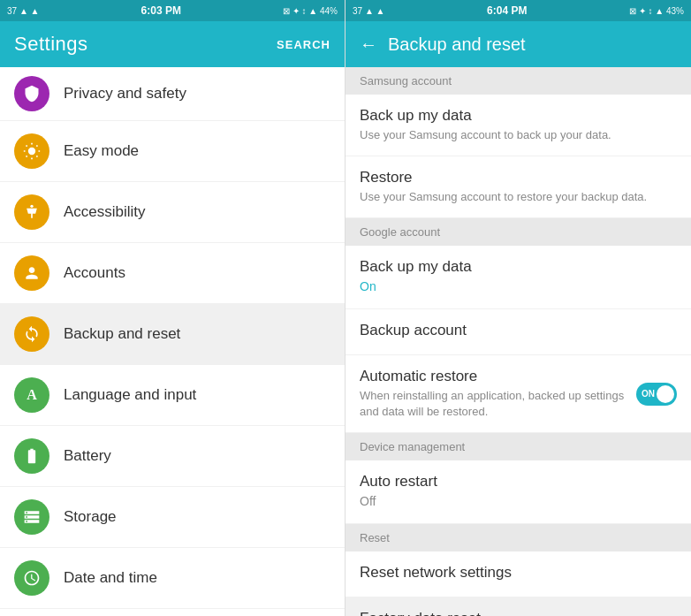  I want to click on auto-restart-status: Off, so click(518, 502).